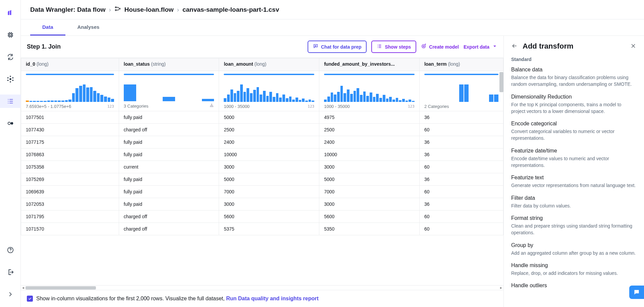  I want to click on breadcrumb-root: Data Wrangler: Data flow, so click(68, 10).